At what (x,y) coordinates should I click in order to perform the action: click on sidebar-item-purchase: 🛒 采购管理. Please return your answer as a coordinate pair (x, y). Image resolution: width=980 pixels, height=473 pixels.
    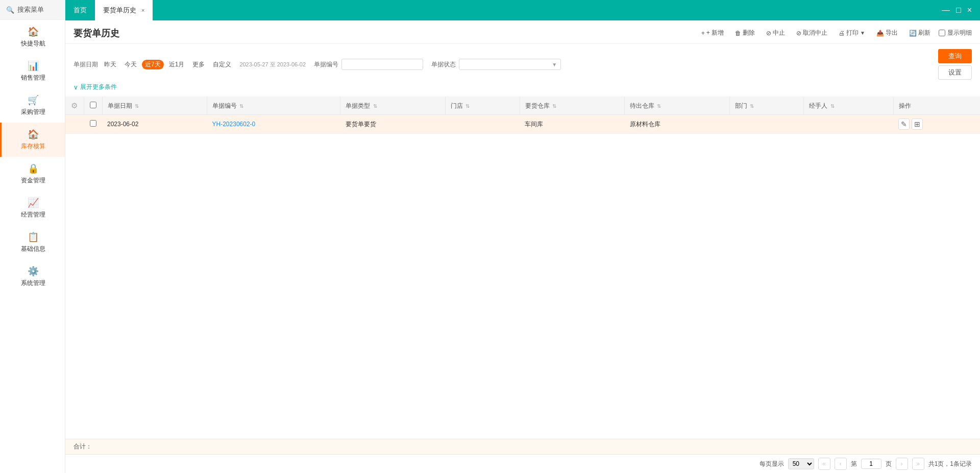
    Looking at the image, I should click on (33, 105).